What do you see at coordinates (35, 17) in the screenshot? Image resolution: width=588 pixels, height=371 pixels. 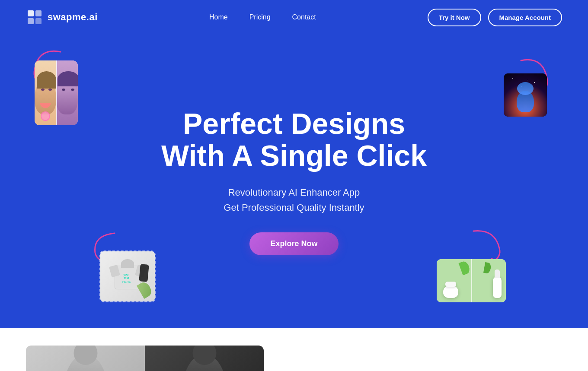 I see `logo-icon` at bounding box center [35, 17].